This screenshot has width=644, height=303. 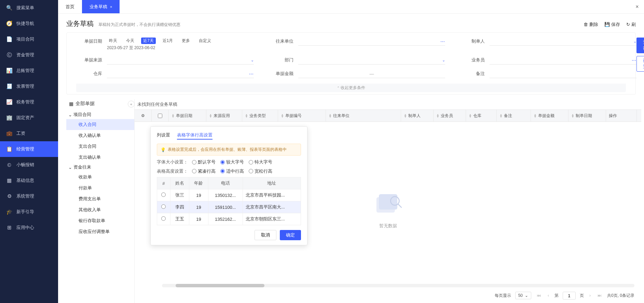 What do you see at coordinates (220, 286) in the screenshot?
I see `scrollbar-thumb` at bounding box center [220, 286].